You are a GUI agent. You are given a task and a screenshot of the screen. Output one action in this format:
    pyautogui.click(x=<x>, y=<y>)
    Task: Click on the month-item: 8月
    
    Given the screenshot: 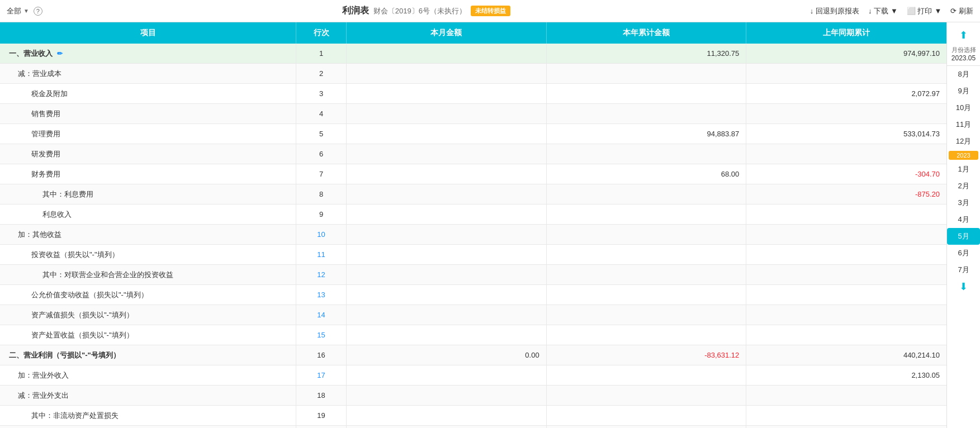 What is the action you would take?
    pyautogui.click(x=964, y=74)
    